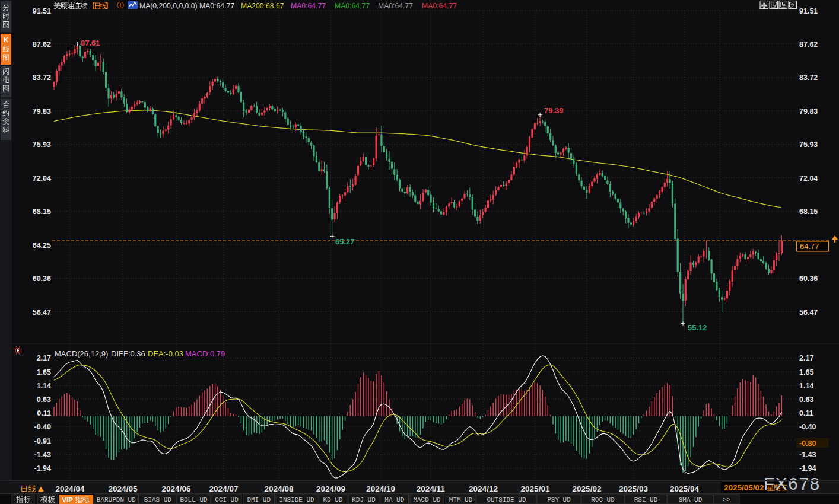 The image size is (839, 504). I want to click on svg-text: BARUPDN_UD, so click(116, 500).